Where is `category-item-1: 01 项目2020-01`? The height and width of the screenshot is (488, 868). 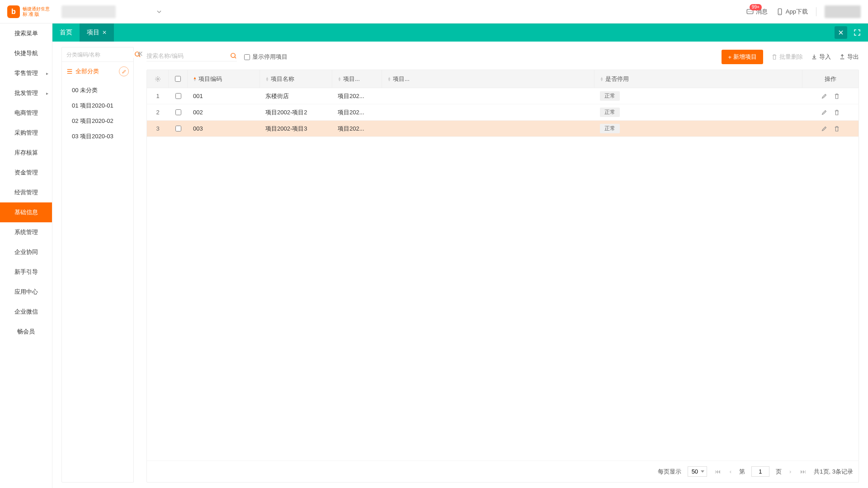 category-item-1: 01 项目2020-01 is located at coordinates (98, 106).